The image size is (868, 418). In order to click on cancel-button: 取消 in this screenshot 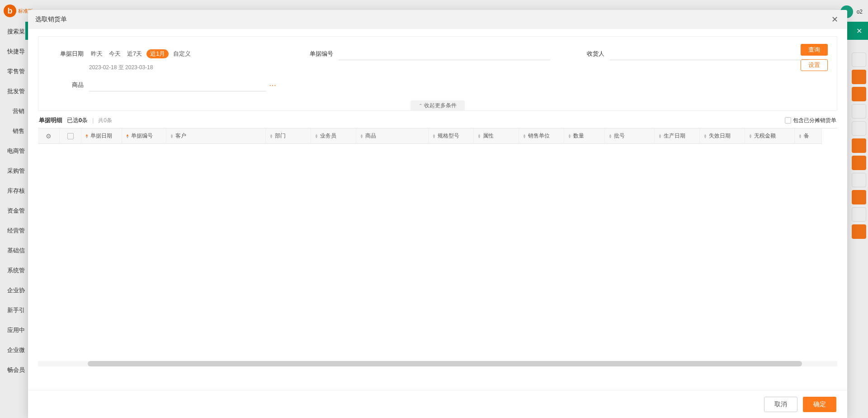, I will do `click(781, 404)`.